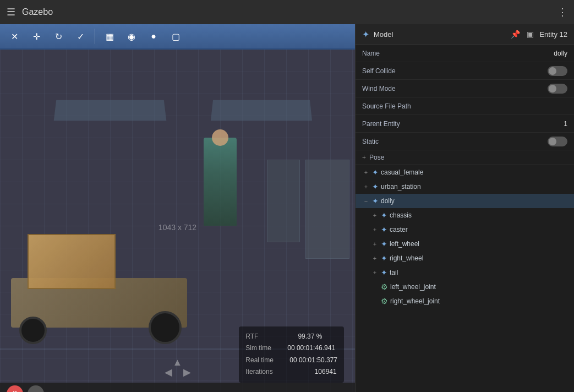 This screenshot has height=392, width=574. Describe the element at coordinates (464, 53) in the screenshot. I see `property-name-row: Name dolly` at that location.